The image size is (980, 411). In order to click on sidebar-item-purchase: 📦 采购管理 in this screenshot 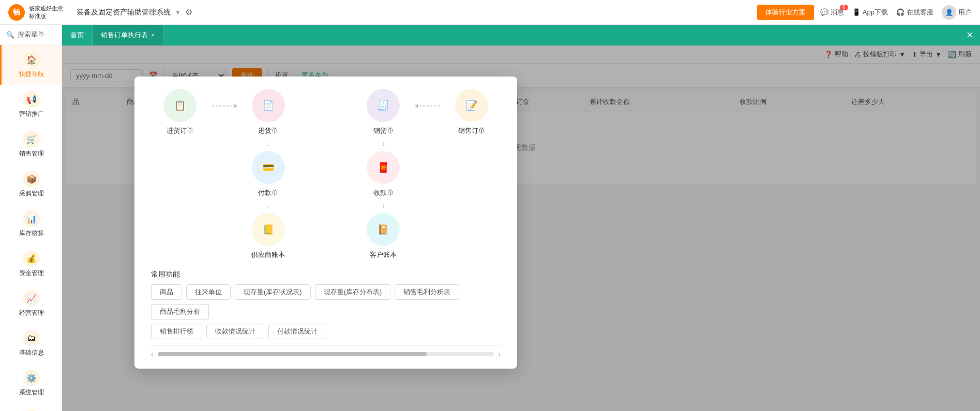, I will do `click(31, 184)`.